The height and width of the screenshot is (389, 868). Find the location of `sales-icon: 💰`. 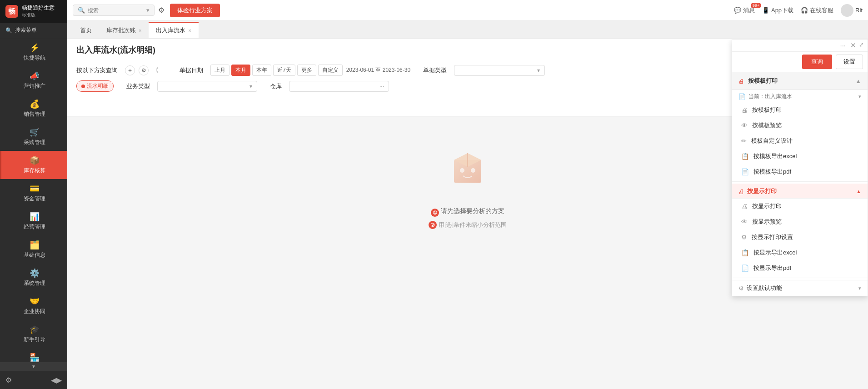

sales-icon: 💰 is located at coordinates (35, 104).